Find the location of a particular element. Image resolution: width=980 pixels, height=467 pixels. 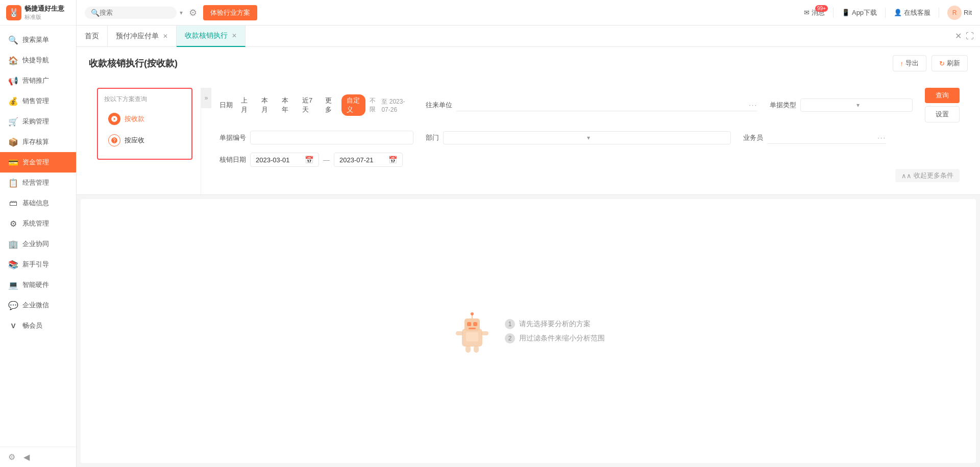

doc-no-input is located at coordinates (332, 138).